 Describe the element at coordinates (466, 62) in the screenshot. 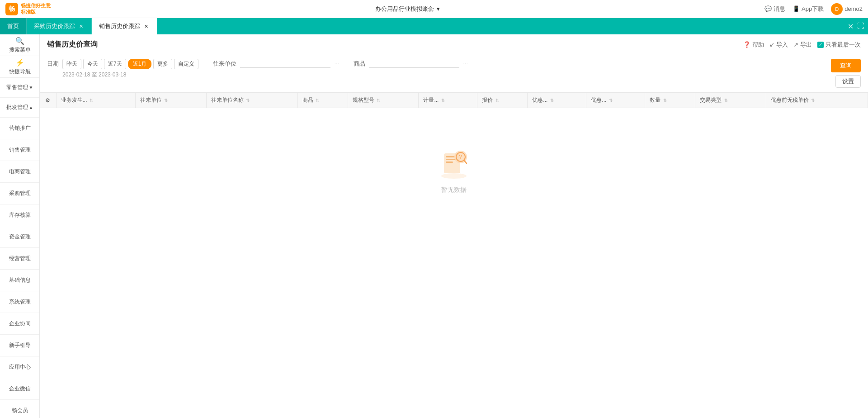

I see `product-dots: ...` at that location.